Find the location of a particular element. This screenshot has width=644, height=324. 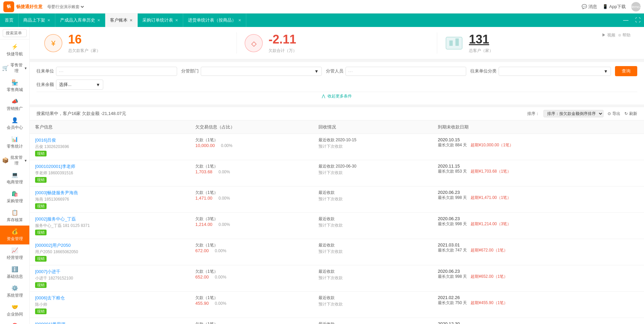

export-btn: ⊙ 导出 is located at coordinates (614, 114).